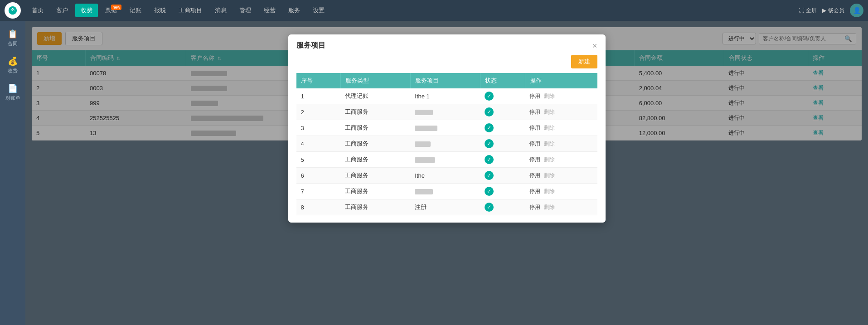 The width and height of the screenshot is (868, 325). Describe the element at coordinates (319, 112) in the screenshot. I see `modal-cell-seq: 2` at that location.